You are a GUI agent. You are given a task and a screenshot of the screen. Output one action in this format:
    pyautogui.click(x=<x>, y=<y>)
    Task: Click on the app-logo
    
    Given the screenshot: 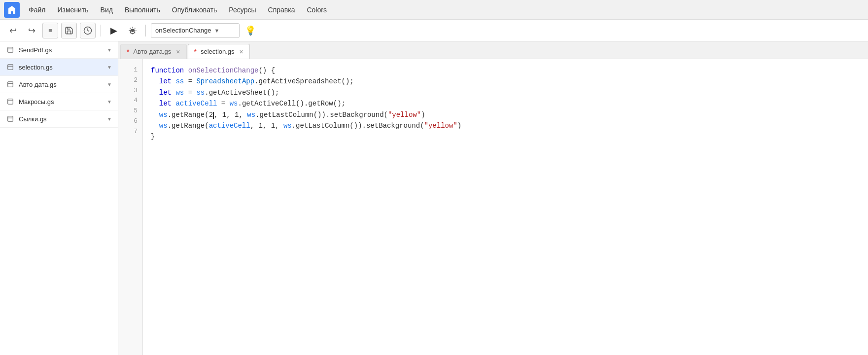 What is the action you would take?
    pyautogui.click(x=12, y=10)
    